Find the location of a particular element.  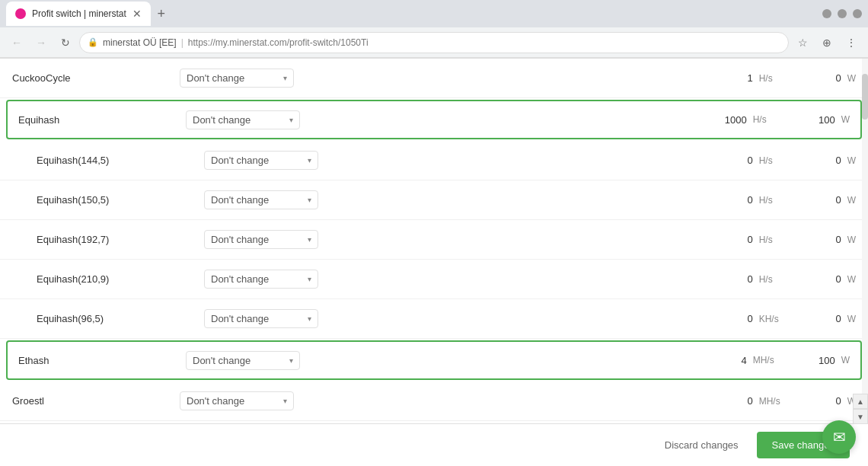

scroll-up-button: ▲ is located at coordinates (860, 401).